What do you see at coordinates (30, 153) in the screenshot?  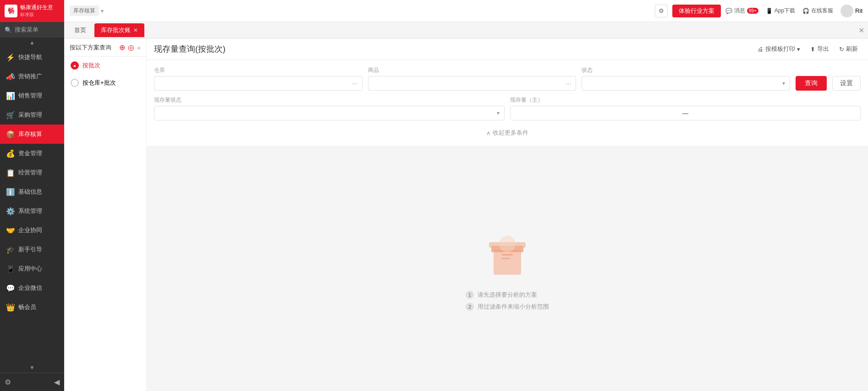 I see `sidebar-item-label: 资金管理` at bounding box center [30, 153].